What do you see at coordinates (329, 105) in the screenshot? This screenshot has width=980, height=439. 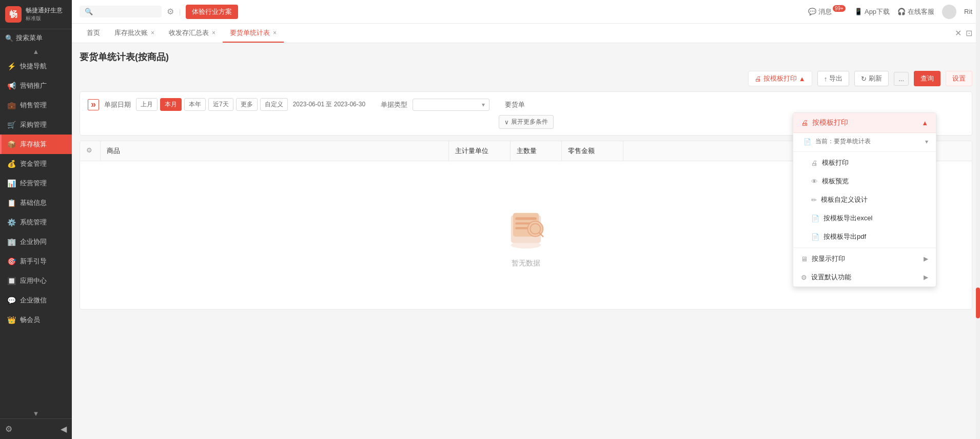 I see `date-range-display: 2023-06-01 至 2023-06-30` at bounding box center [329, 105].